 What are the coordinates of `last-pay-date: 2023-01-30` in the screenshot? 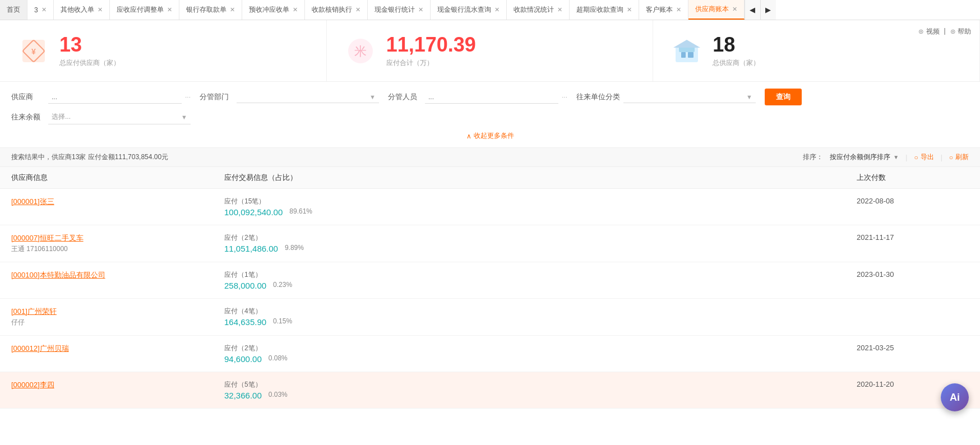 It's located at (876, 275).